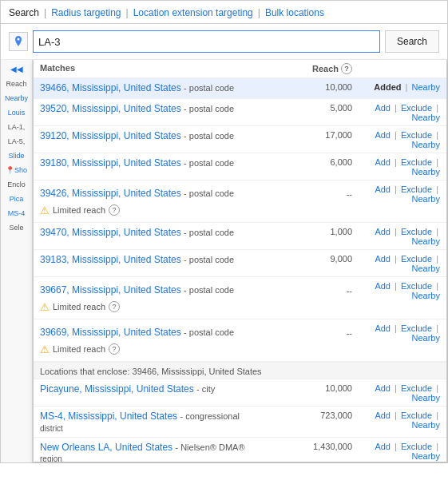  I want to click on table-row: 39183, Mississippi, United States - post…, so click(240, 264).